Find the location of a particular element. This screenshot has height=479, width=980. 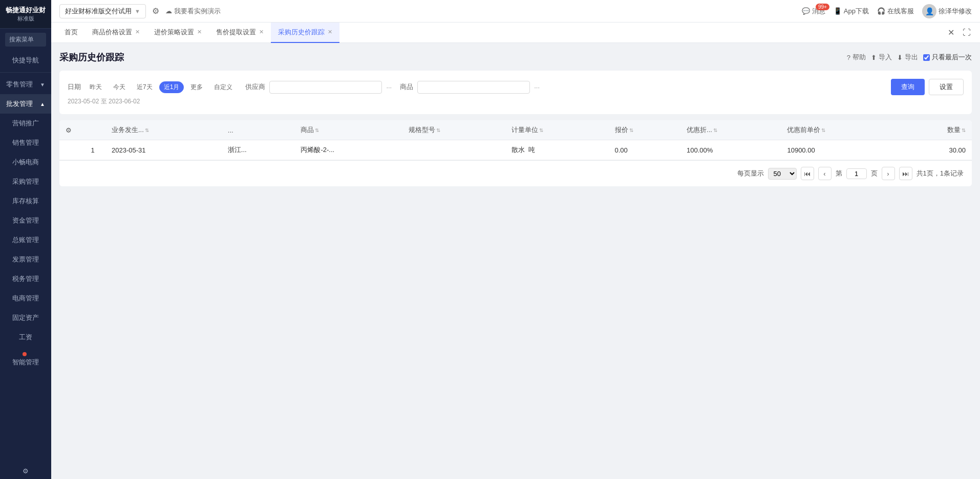

sidebar-item-fixed-assets: 固定资产 is located at coordinates (26, 318).